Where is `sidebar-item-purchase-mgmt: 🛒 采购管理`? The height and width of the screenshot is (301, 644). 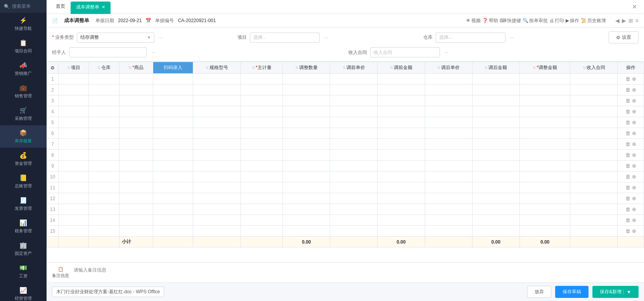
sidebar-item-purchase-mgmt: 🛒 采购管理 is located at coordinates (23, 114).